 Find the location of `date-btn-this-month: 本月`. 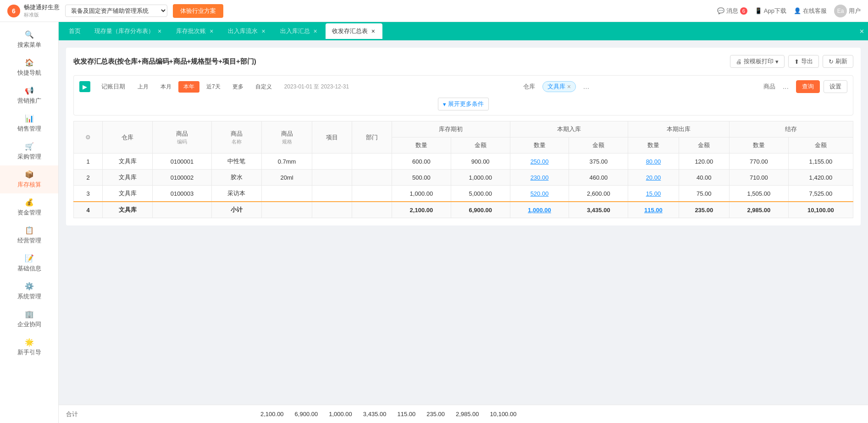

date-btn-this-month: 本月 is located at coordinates (166, 87).